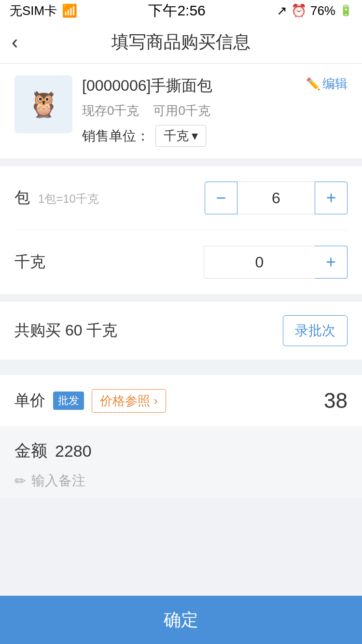 This screenshot has height=644, width=362. I want to click on price-badge: 批发, so click(69, 401).